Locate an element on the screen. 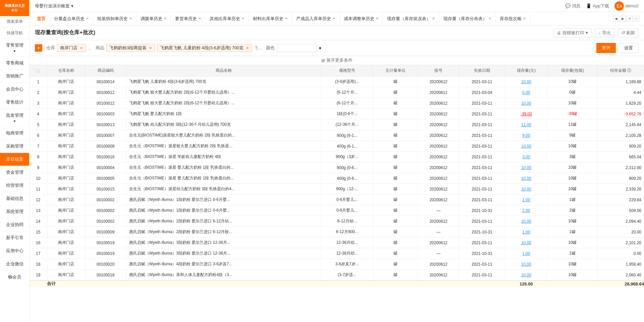  nav-tab-3: 要货单历史✕ is located at coordinates (189, 19).